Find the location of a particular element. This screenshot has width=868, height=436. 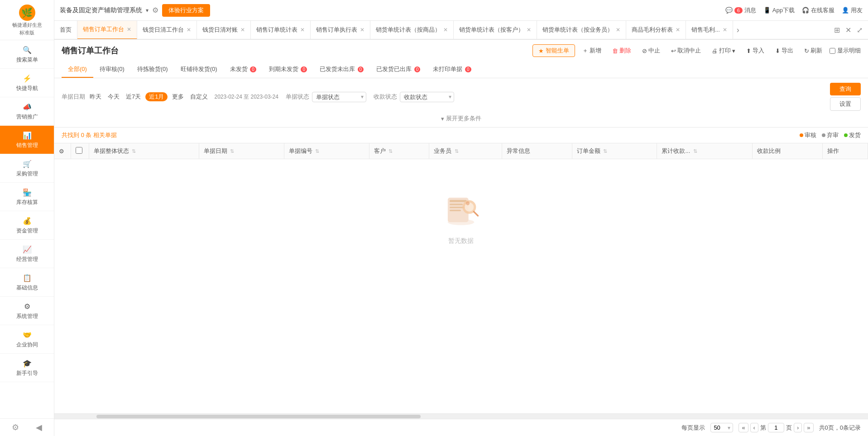

delete-btn: 🗑 删除 is located at coordinates (622, 51).